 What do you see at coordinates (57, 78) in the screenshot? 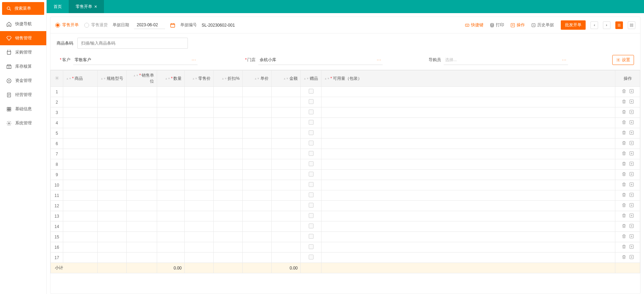
I see `gear-icon` at bounding box center [57, 78].